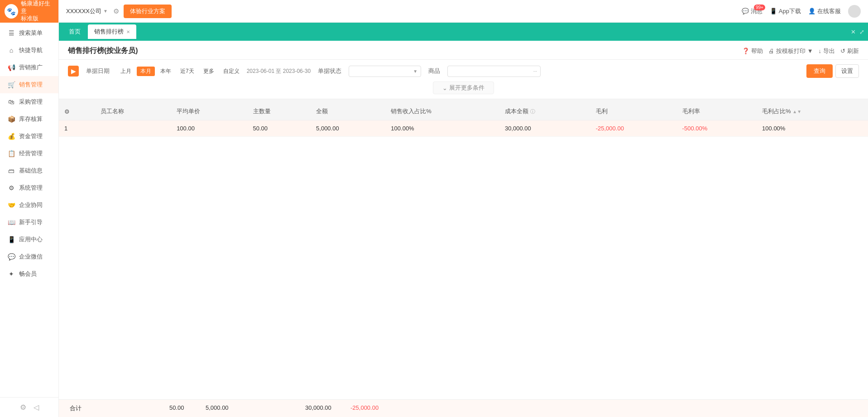 The image size is (868, 417). What do you see at coordinates (785, 11) in the screenshot?
I see `app-download-btn: 📱 App下载` at bounding box center [785, 11].